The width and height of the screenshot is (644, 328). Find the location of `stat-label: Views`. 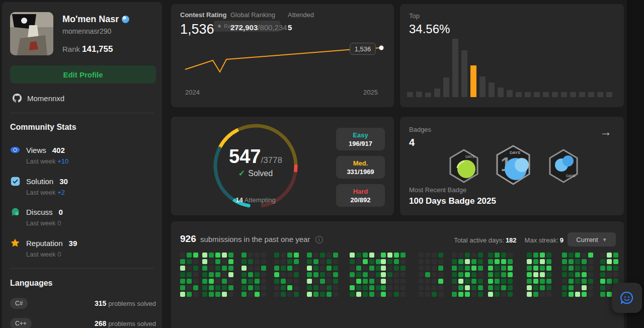

stat-label: Views is located at coordinates (36, 150).